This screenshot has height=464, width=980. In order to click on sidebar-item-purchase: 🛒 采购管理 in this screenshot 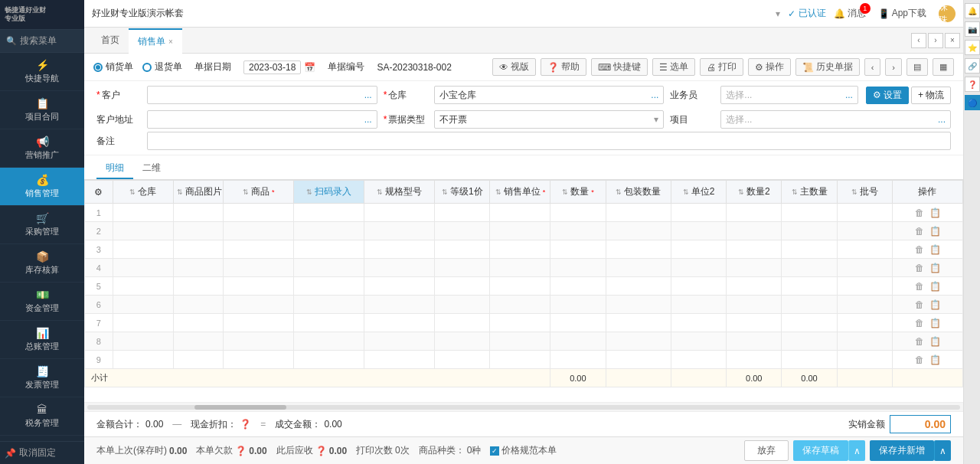, I will do `click(42, 225)`.